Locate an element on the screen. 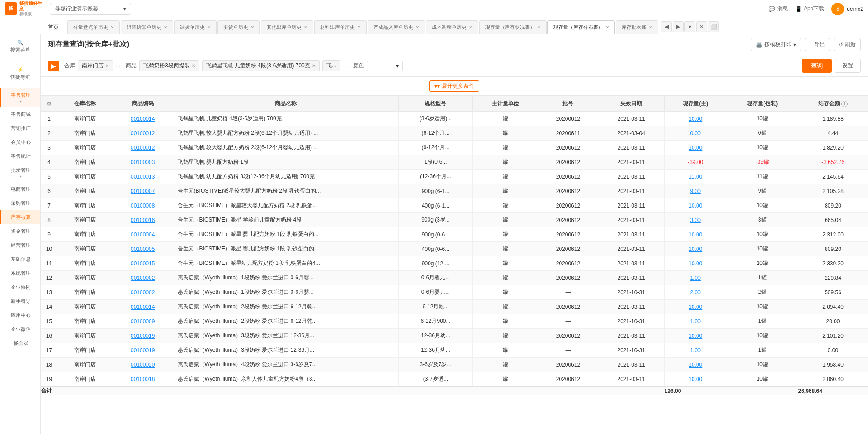 This screenshot has height=434, width=868. tab-inventory-status-close-icon: ✕ is located at coordinates (539, 27).